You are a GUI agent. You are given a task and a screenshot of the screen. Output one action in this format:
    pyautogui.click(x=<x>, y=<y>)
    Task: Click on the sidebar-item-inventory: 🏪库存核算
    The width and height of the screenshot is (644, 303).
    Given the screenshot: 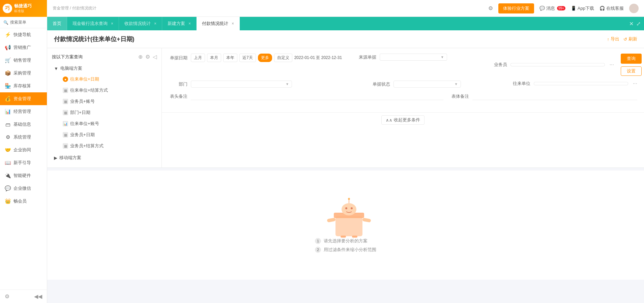 What is the action you would take?
    pyautogui.click(x=24, y=86)
    